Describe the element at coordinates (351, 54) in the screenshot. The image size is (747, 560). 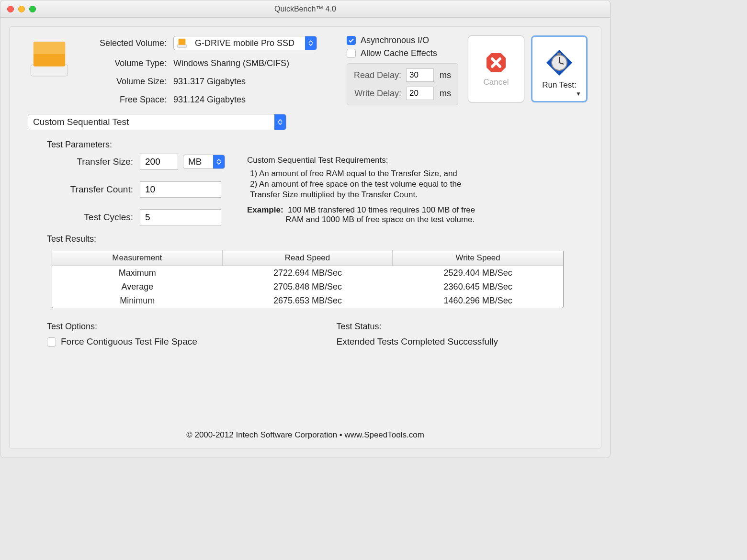
I see `cache-effects-checkbox` at that location.